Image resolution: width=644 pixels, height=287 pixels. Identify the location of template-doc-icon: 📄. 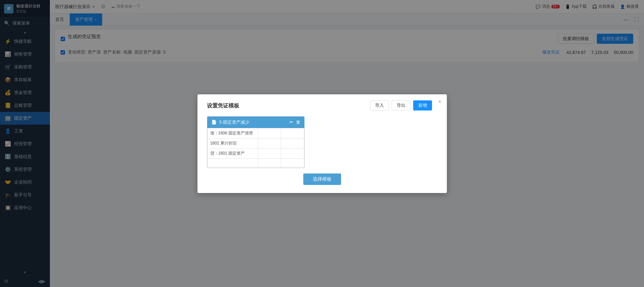
(214, 122).